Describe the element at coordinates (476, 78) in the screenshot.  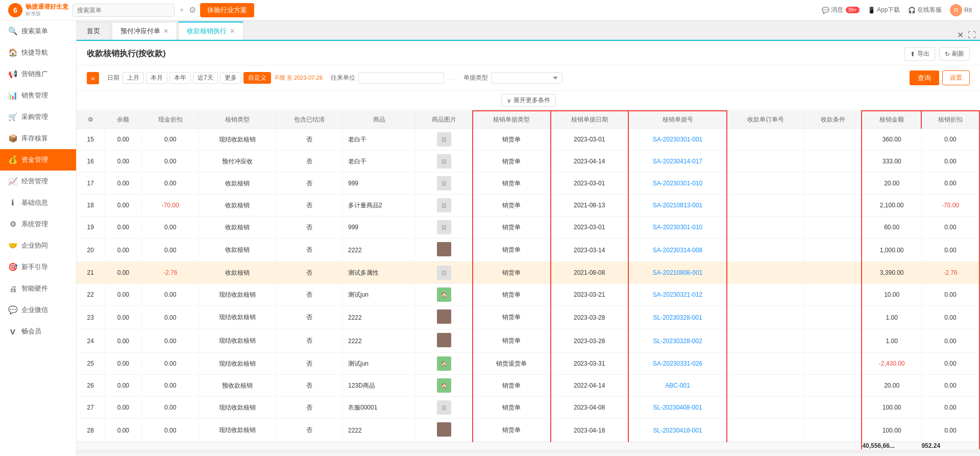
I see `single-record-label: 单据类型` at that location.